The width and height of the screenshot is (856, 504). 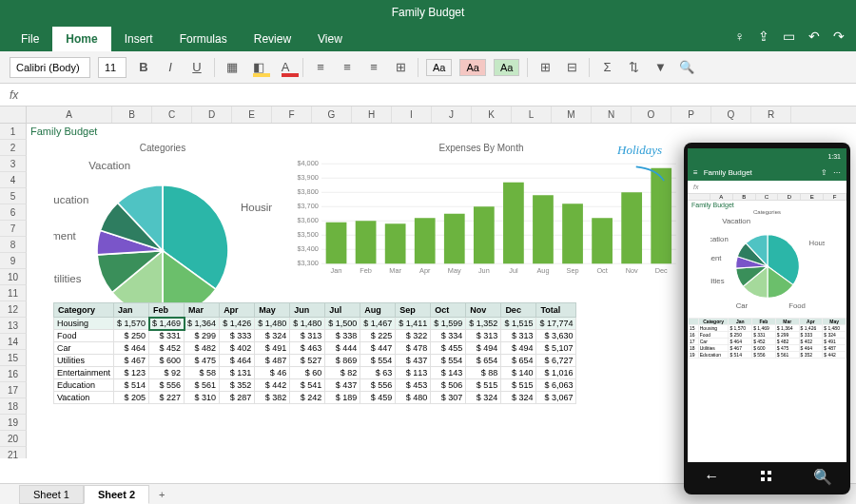 I want to click on phone-search-button: 🔍, so click(x=823, y=476).